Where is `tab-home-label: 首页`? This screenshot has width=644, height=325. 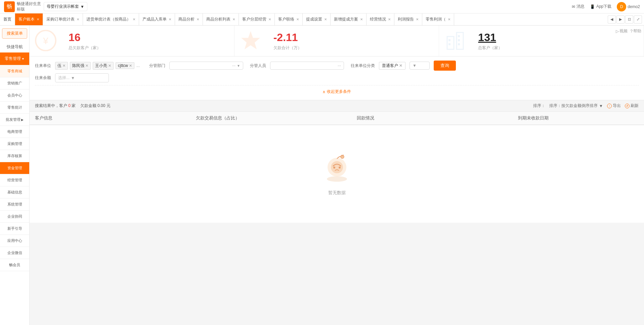
tab-home-label: 首页 is located at coordinates (7, 20).